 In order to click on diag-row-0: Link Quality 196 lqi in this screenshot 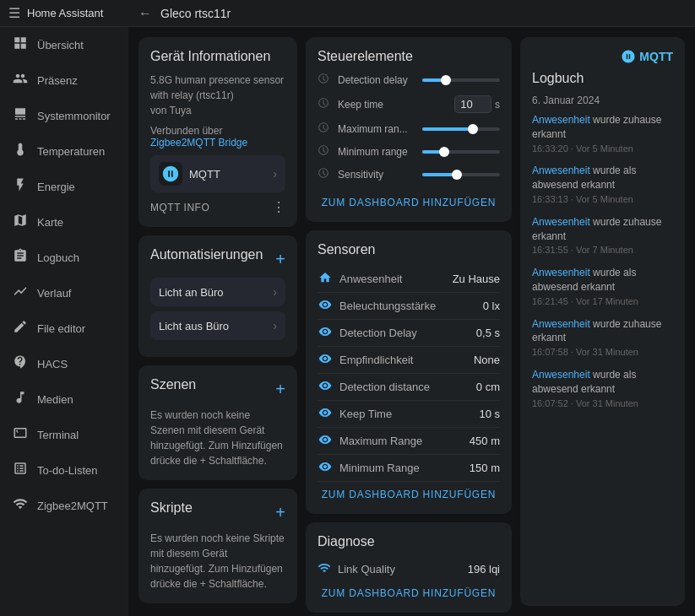, I will do `click(409, 569)`.